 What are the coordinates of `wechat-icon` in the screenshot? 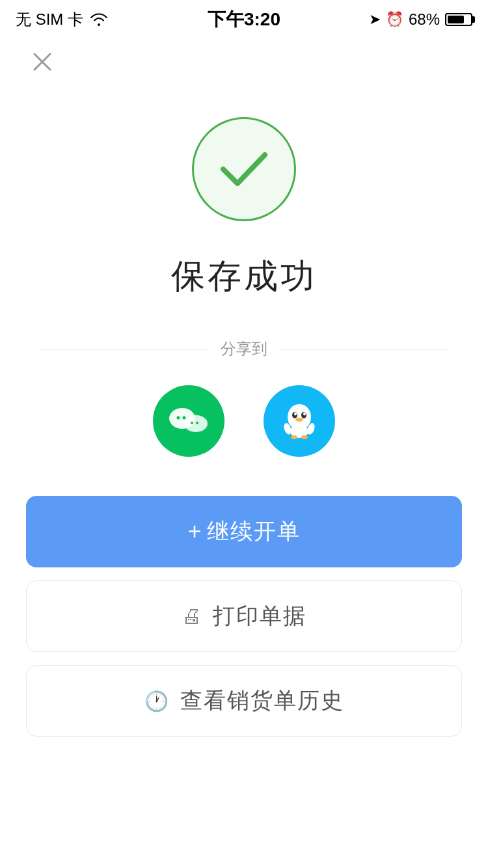 It's located at (189, 421).